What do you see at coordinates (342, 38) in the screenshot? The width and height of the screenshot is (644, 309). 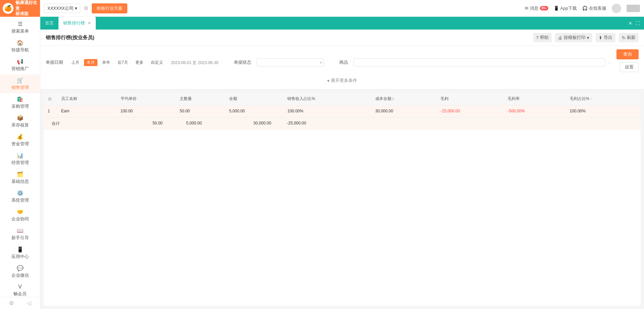 I see `page-header: 销售排行榜(按业务员) ? 帮助 🖨 按模板打印 ▾ ⬆ 导出 ↻ 刷新` at bounding box center [342, 38].